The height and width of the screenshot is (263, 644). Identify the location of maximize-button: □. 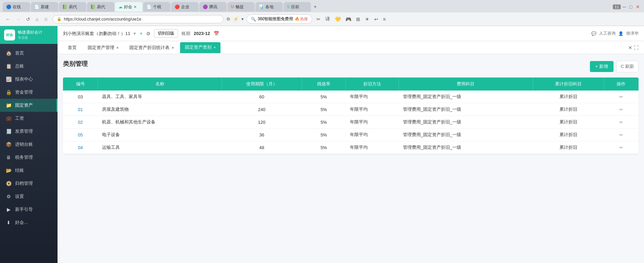
(631, 7).